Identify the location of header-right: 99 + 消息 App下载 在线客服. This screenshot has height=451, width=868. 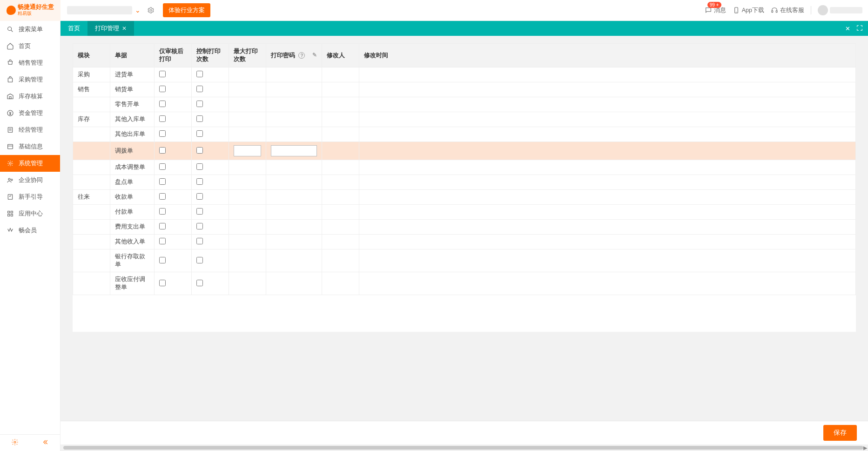
(784, 10).